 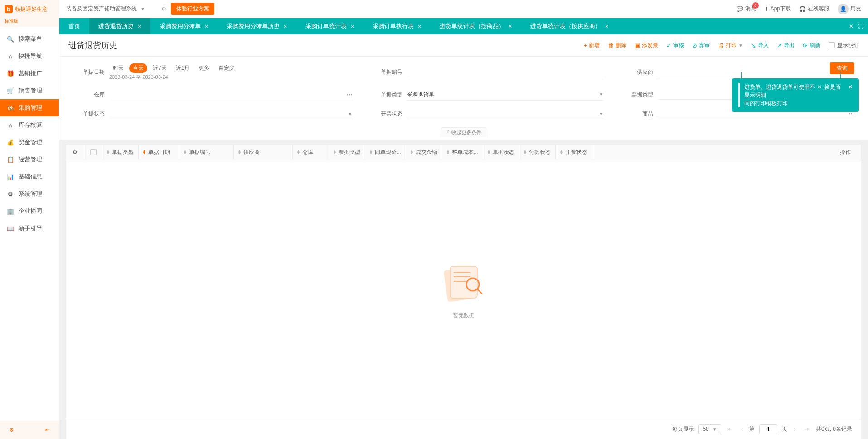 I want to click on tab-2: 采购费用分摊单✕, so click(x=184, y=26).